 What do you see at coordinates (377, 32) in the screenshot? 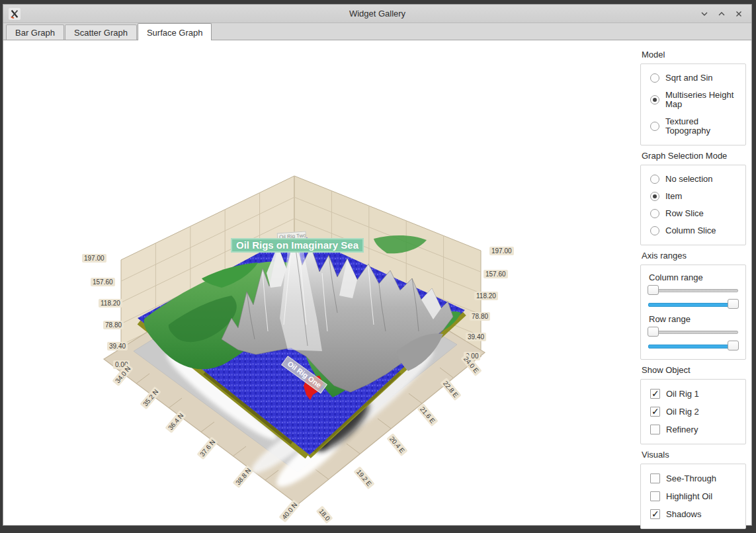
I see `tab-bar: Bar Graph Scatter Graph Surface Graph` at bounding box center [377, 32].